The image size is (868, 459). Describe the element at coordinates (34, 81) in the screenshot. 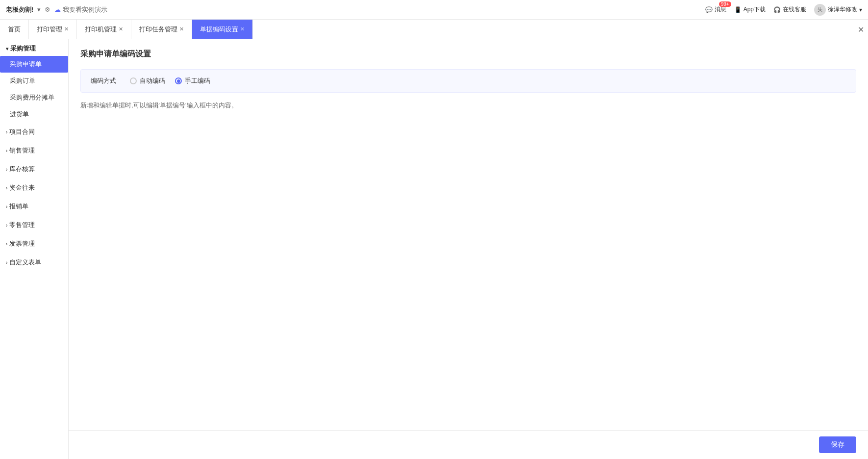

I see `sidebar-group-purchase: ▾ 采购管理 采购申请单 采购订单 采购费用分摊单 进货单` at that location.